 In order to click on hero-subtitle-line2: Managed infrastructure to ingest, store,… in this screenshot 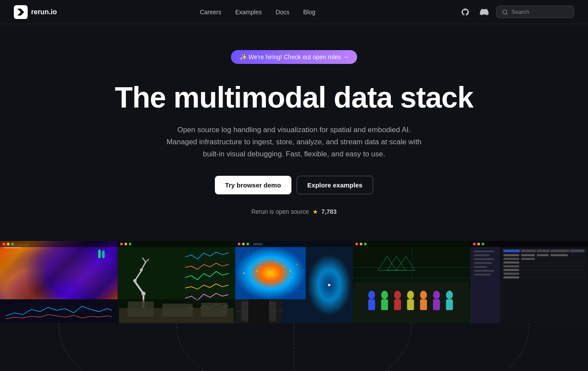, I will do `click(294, 142)`.